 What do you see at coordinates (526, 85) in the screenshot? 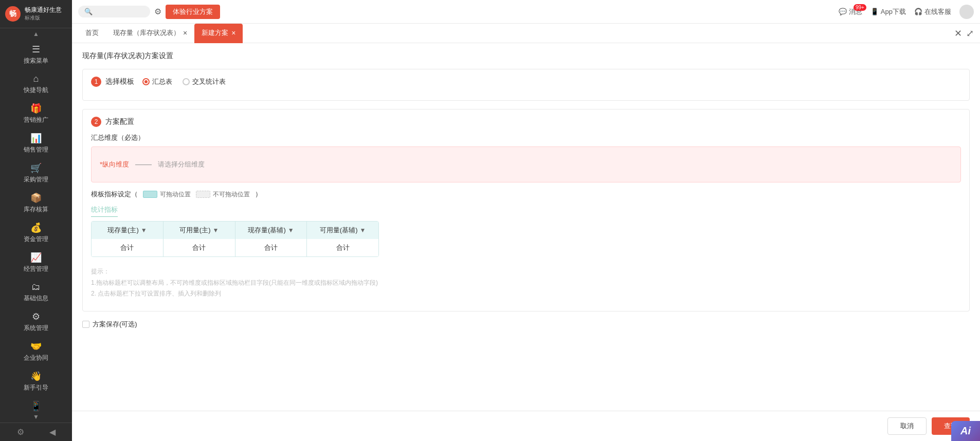
I see `section-template: 1 选择模板 汇总表 交叉统计表` at bounding box center [526, 85].